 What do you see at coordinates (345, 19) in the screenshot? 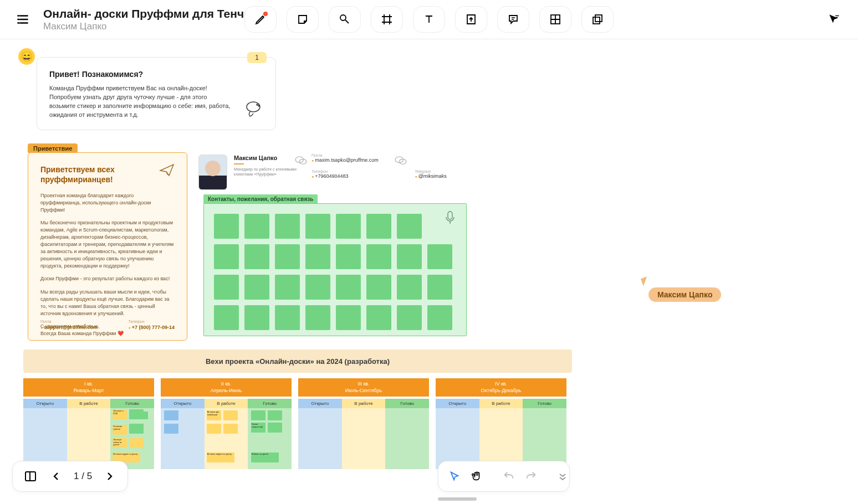
I see `shape-tool` at bounding box center [345, 19].